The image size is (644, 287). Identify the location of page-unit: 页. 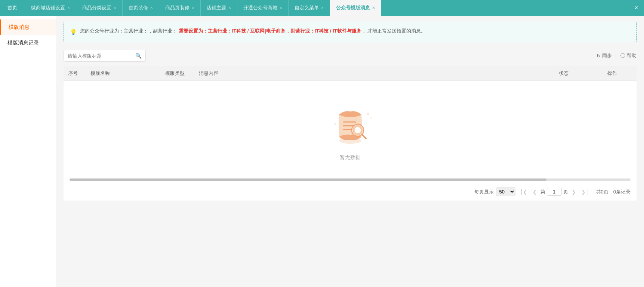
(566, 192).